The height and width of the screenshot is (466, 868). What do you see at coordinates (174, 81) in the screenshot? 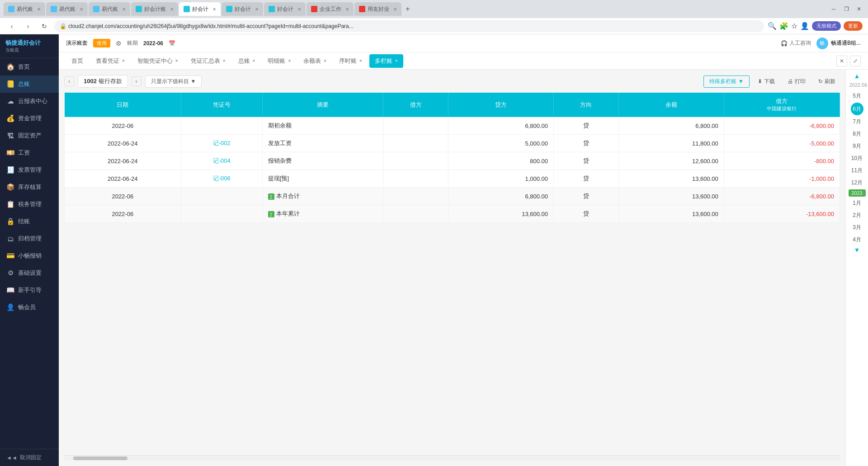
I see `show-sub-dropdown: 只显示下级科目 ▼` at bounding box center [174, 81].